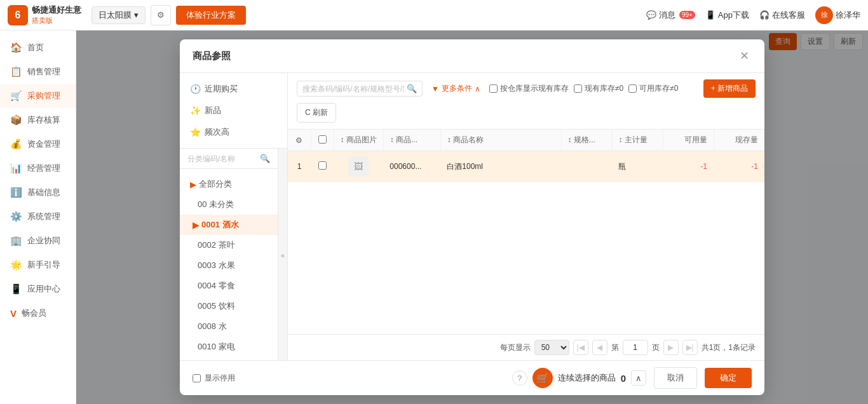  I want to click on tab-high-frequency: ⭐ 频次高, so click(234, 132).